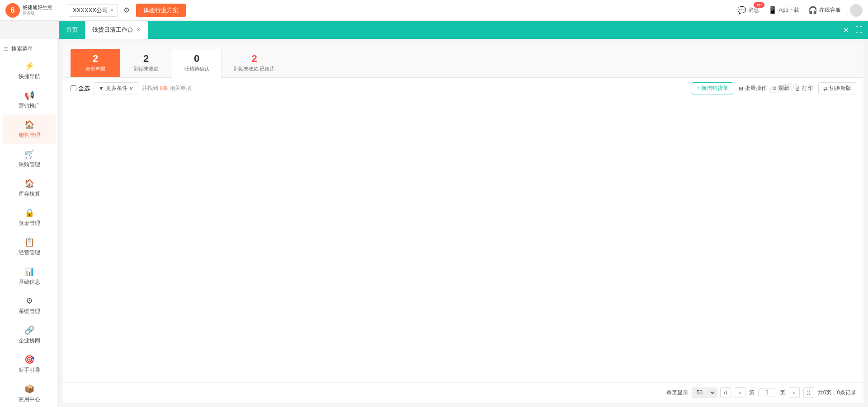 The image size is (868, 407). I want to click on finance-label: 资金管理, so click(29, 223).